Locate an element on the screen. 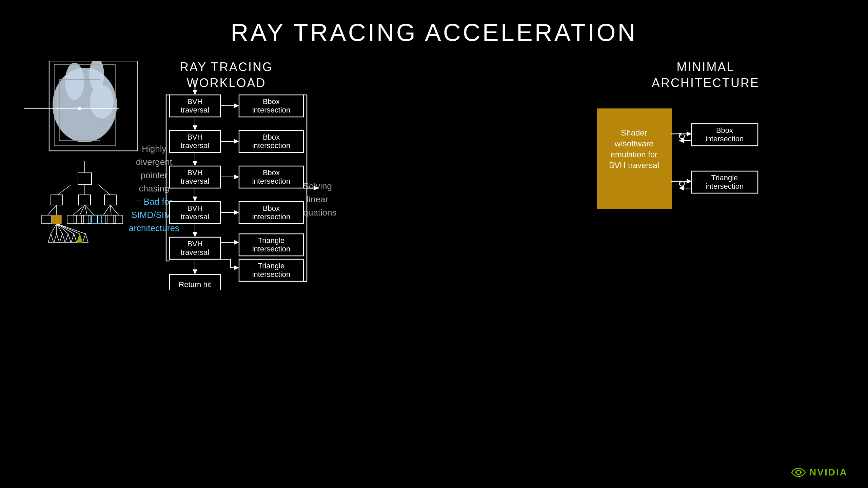 The width and height of the screenshot is (868, 488). minimal-architecture-container: Shader w/software emulation for BVH trav… is located at coordinates (698, 174).